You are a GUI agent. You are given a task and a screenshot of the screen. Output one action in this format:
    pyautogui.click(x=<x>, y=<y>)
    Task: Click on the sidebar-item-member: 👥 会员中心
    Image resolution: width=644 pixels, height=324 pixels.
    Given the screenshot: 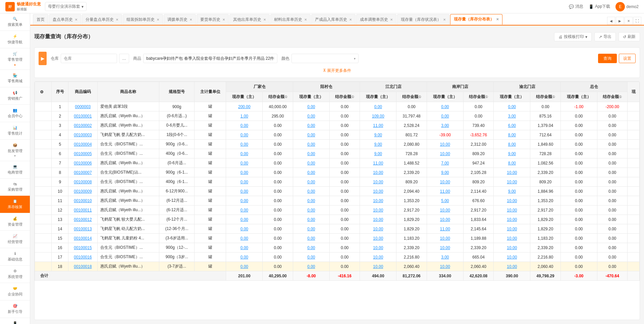 What is the action you would take?
    pyautogui.click(x=15, y=113)
    